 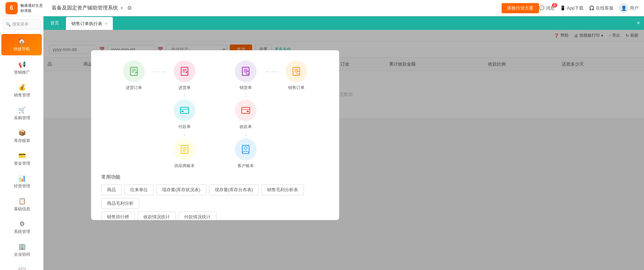 What do you see at coordinates (22, 24) in the screenshot?
I see `sidebar-search-area: 🔍 搜索菜单` at bounding box center [22, 24].